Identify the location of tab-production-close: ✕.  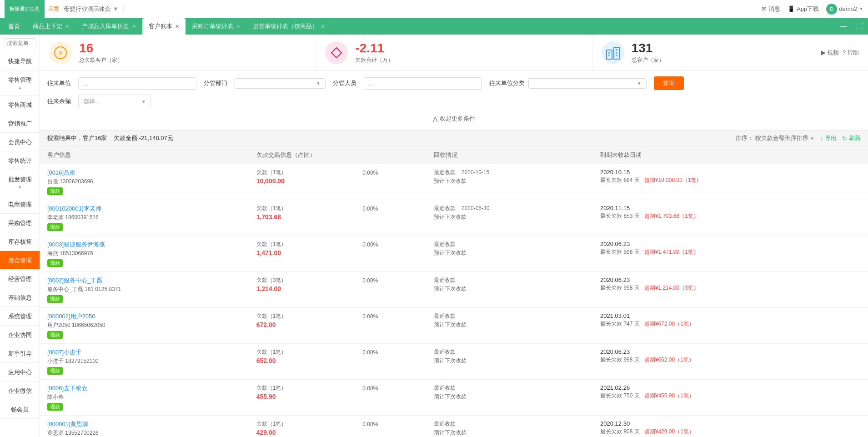
(134, 26).